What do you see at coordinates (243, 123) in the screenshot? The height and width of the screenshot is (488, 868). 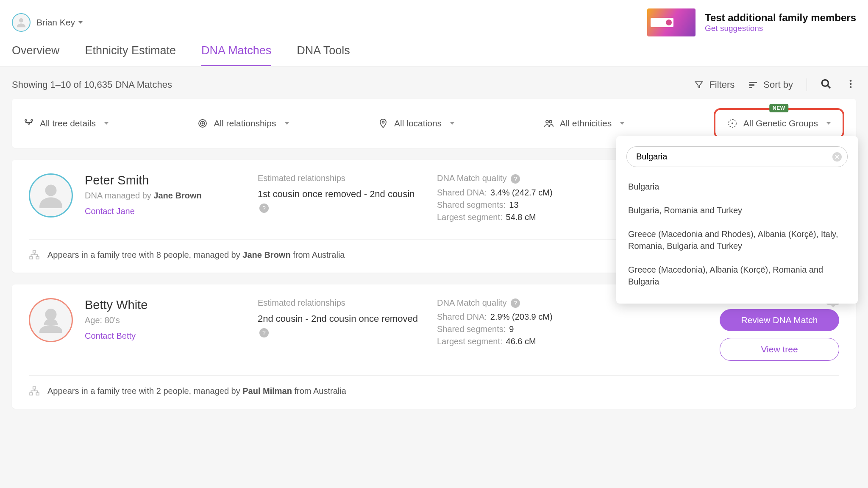 I see `filter-relationships: All relationships` at bounding box center [243, 123].